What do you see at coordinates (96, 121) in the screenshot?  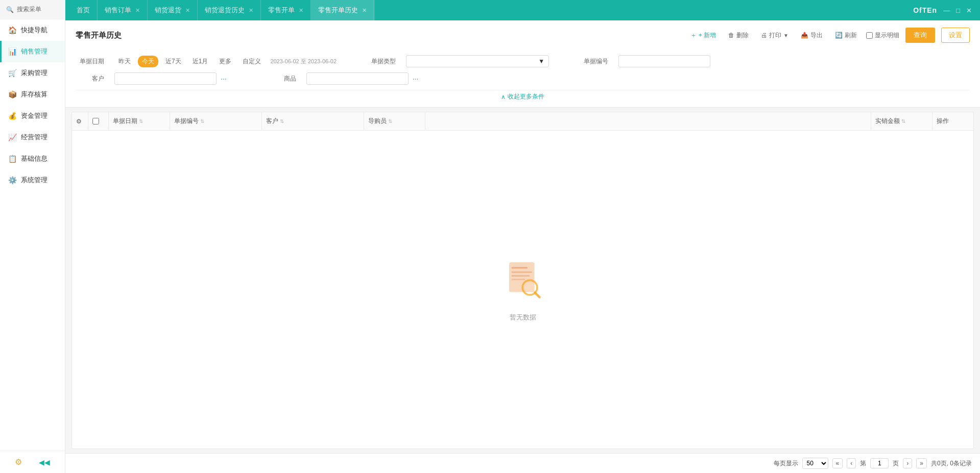 I see `select-all-checkbox` at bounding box center [96, 121].